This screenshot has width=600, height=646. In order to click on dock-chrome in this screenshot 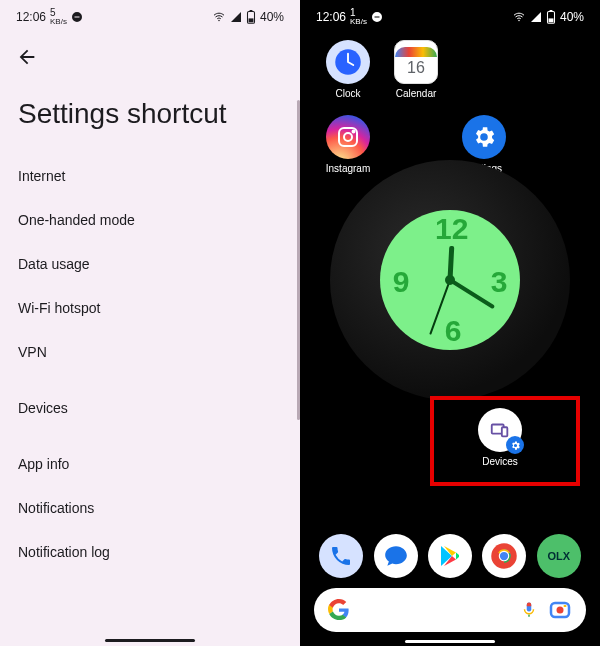, I will do `click(504, 556)`.